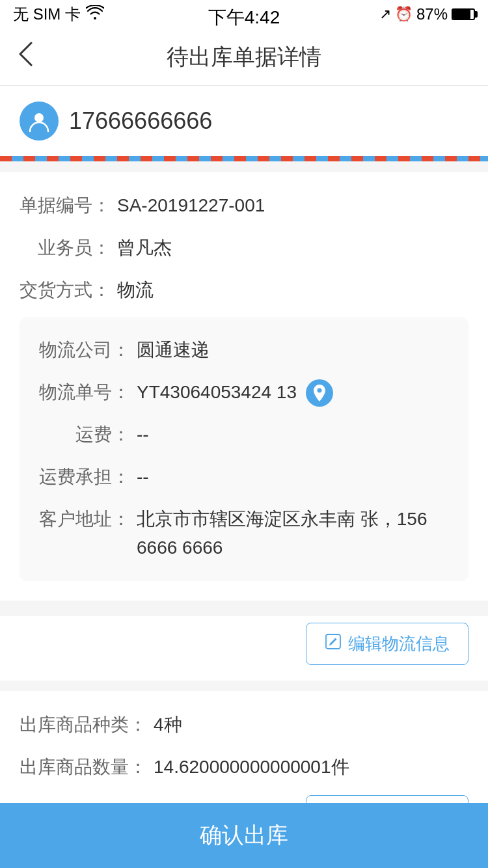 The width and height of the screenshot is (488, 868). Describe the element at coordinates (463, 14) in the screenshot. I see `battery-icon` at that location.